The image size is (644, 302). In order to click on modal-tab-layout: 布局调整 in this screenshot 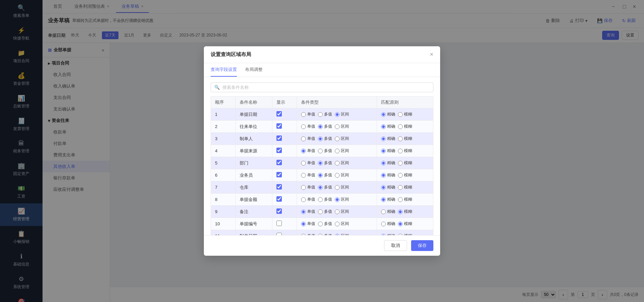, I will do `click(254, 70)`.